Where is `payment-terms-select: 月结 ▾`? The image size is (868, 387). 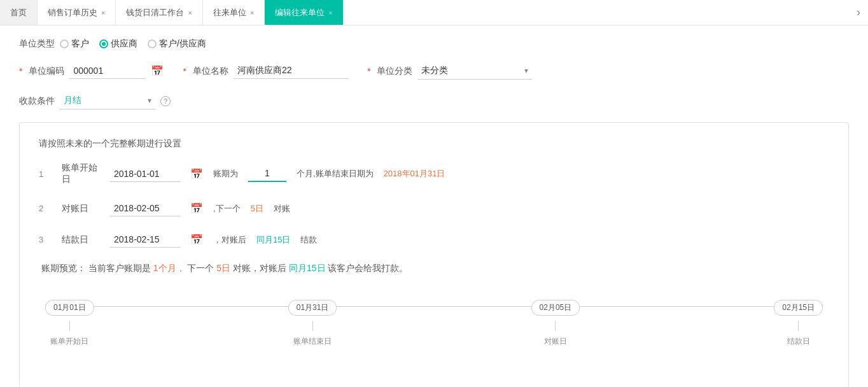
payment-terms-select: 月结 ▾ is located at coordinates (108, 101).